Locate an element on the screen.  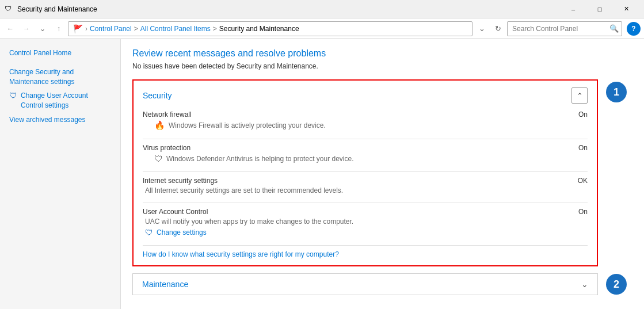
sidebar-link-uac: Change User Account Control settings is located at coordinates (66, 101).